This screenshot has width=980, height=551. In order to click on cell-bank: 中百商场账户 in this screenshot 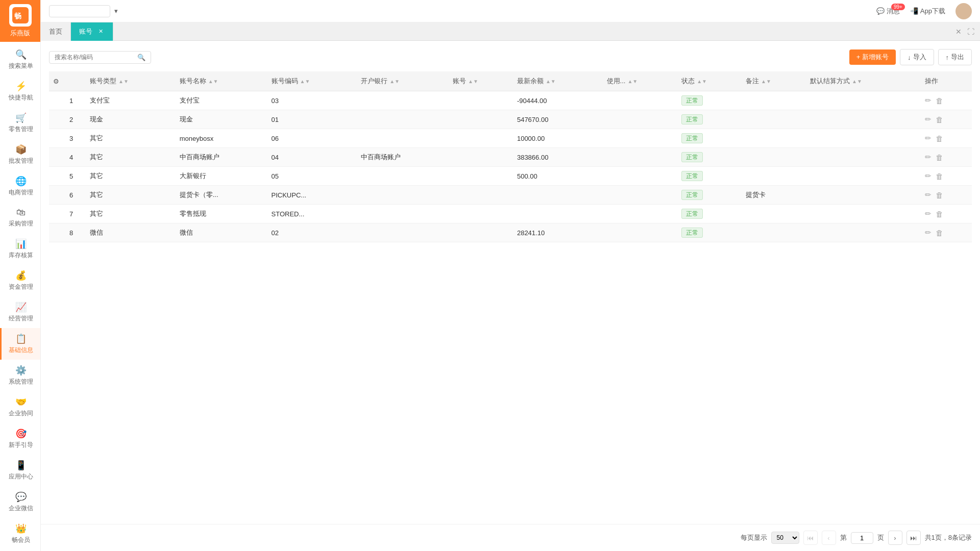, I will do `click(403, 157)`.